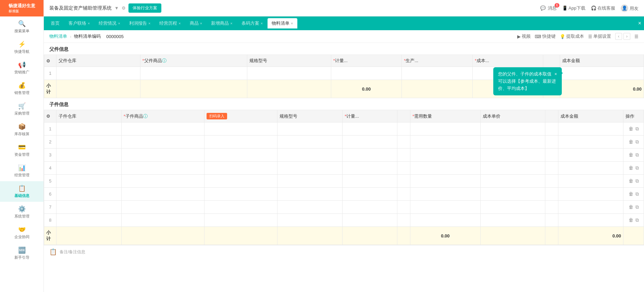 Image resolution: width=644 pixels, height=292 pixels. What do you see at coordinates (513, 168) in the screenshot?
I see `child-row-4-unit-cost` at bounding box center [513, 168].